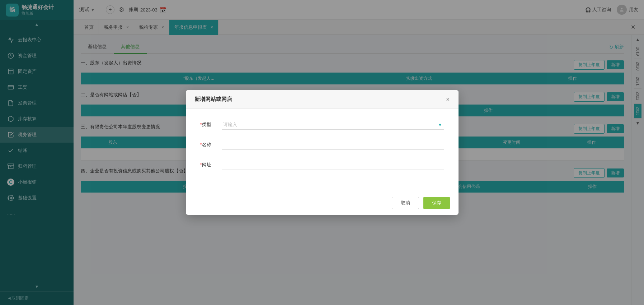 This screenshot has width=644, height=305. Describe the element at coordinates (333, 125) in the screenshot. I see `type-input` at that location.